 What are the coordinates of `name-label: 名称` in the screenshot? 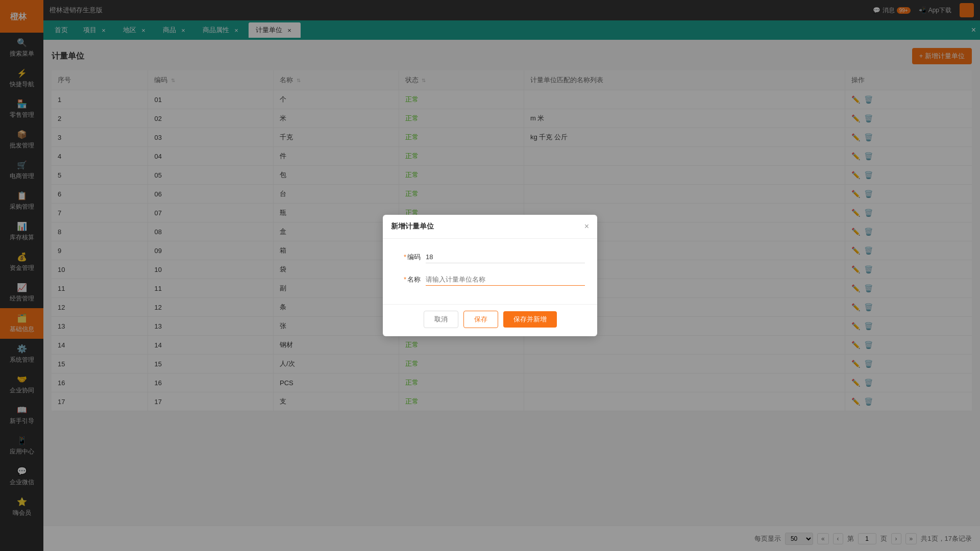 It's located at (410, 280).